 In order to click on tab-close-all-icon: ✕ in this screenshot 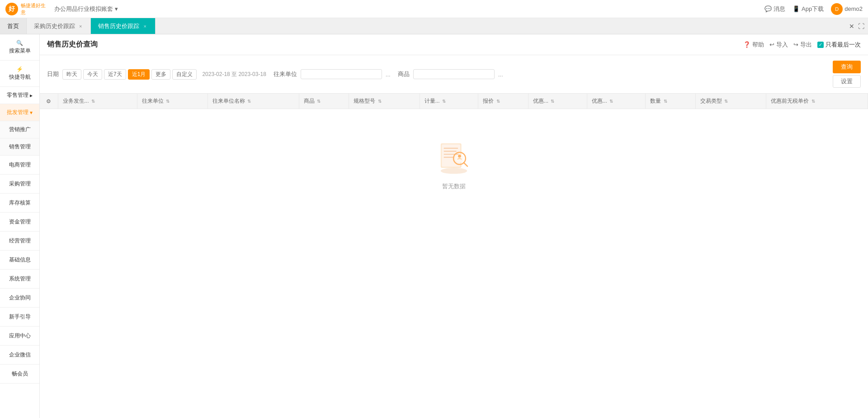, I will do `click(852, 26)`.